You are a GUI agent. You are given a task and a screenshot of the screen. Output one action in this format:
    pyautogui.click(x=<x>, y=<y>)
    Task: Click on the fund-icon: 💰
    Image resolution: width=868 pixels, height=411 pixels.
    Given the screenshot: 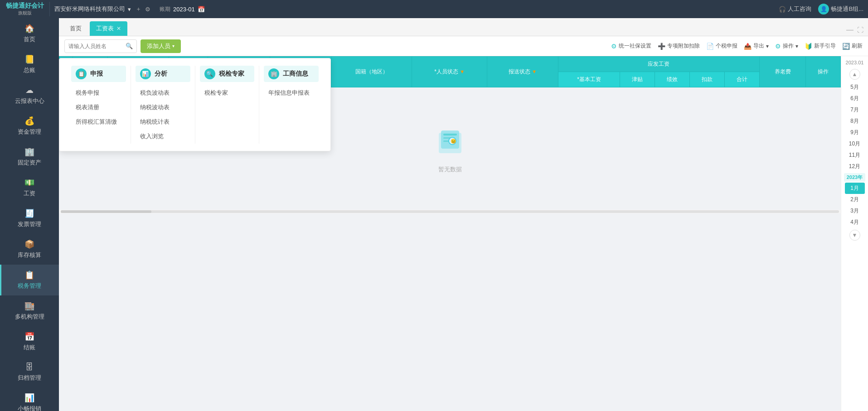 What is the action you would take?
    pyautogui.click(x=29, y=121)
    